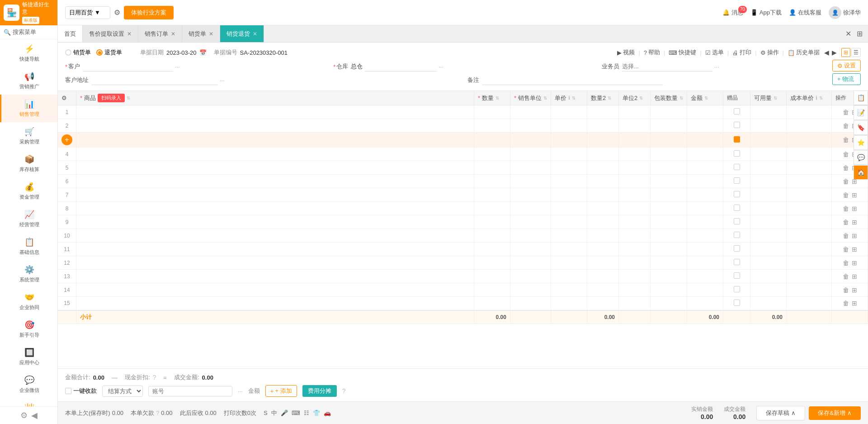 This screenshot has height=424, width=868. What do you see at coordinates (848, 33) in the screenshot?
I see `close-all-tabs-icon: ✕` at bounding box center [848, 33].